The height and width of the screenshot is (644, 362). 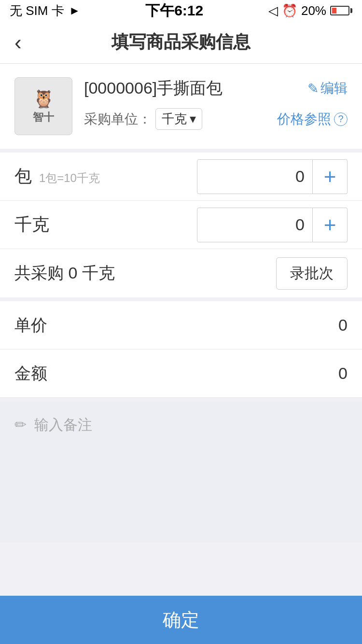 What do you see at coordinates (272, 225) in the screenshot?
I see `kg-input-group: 0 +` at bounding box center [272, 225].